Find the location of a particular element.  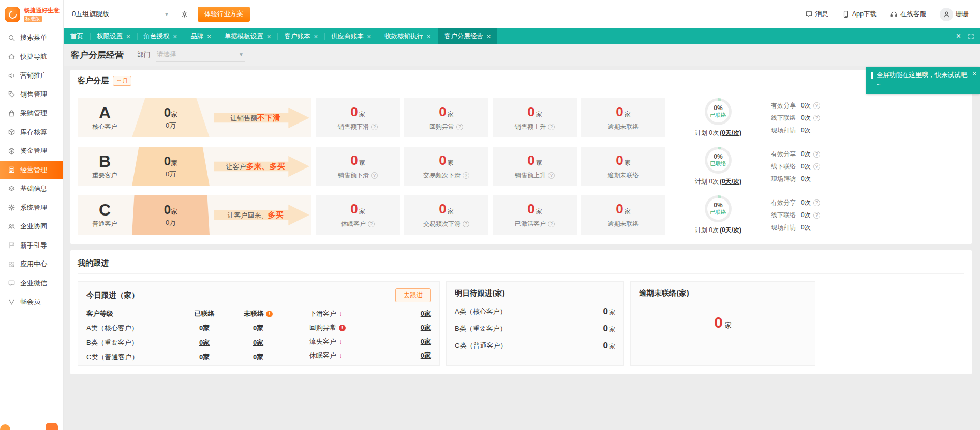

sidebar-item-label: 企业微信 is located at coordinates (34, 283).